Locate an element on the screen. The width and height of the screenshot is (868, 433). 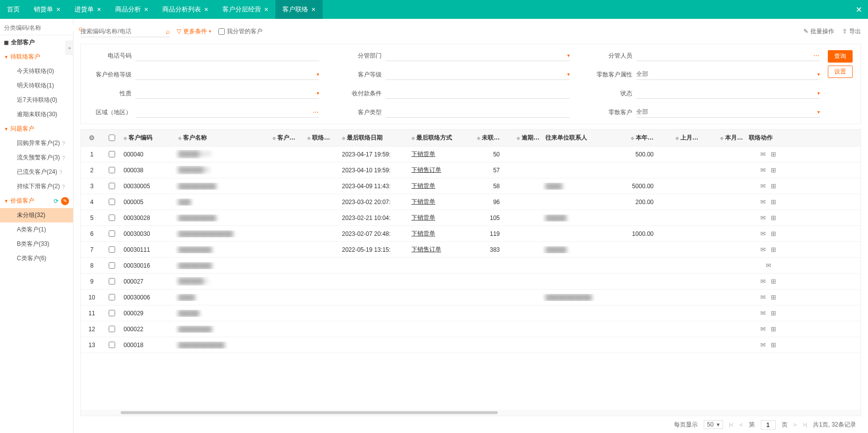
sidebar-item: A类客户(1) is located at coordinates (37, 229).